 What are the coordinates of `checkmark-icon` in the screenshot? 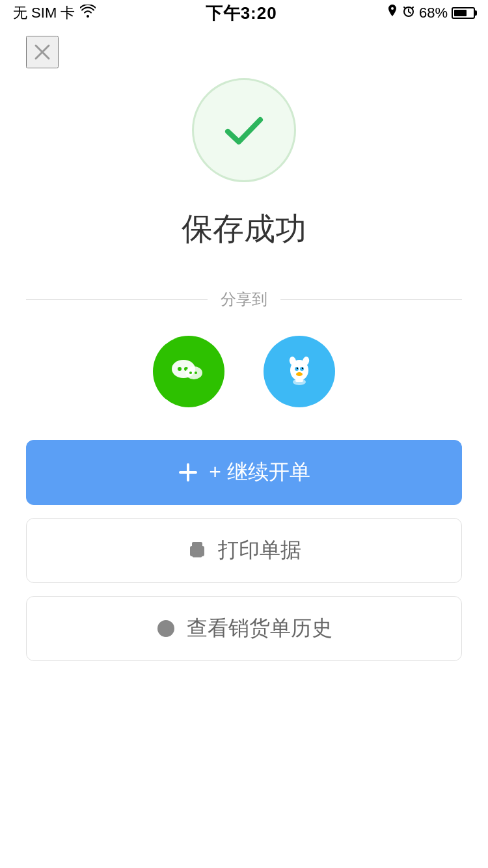 It's located at (244, 130).